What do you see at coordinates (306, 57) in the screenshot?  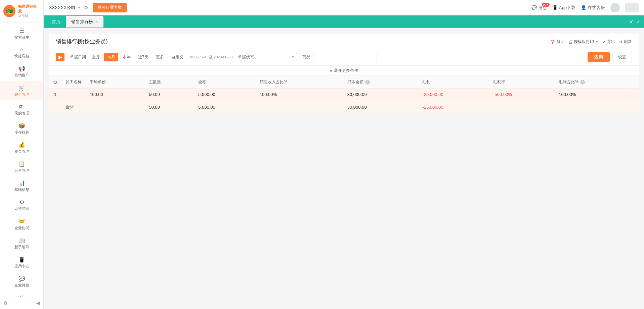 I see `goods-filter-label: 商品` at bounding box center [306, 57].